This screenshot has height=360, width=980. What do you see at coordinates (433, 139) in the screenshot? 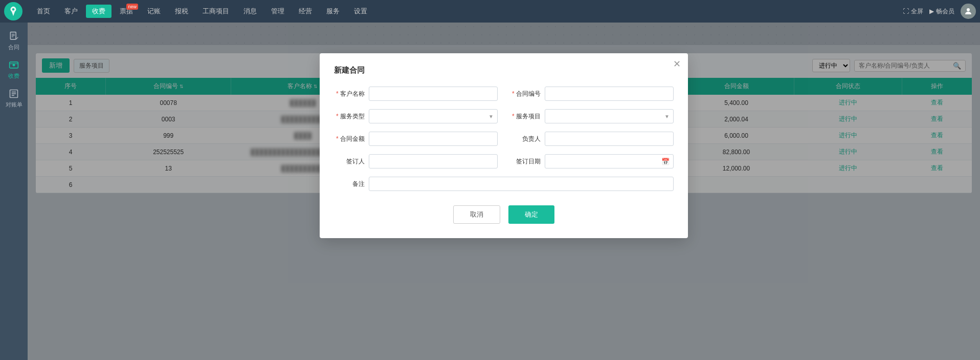
I see `contract-amount-input: 0.00` at bounding box center [433, 139].